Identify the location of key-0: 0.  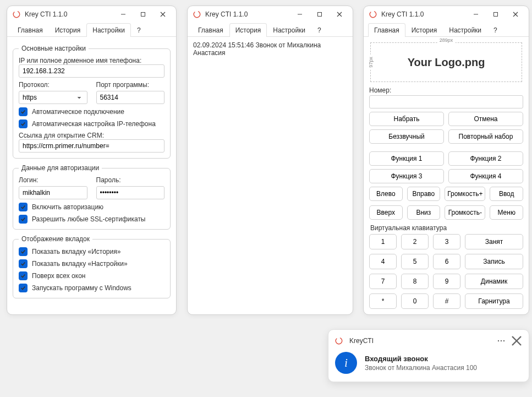
(415, 301).